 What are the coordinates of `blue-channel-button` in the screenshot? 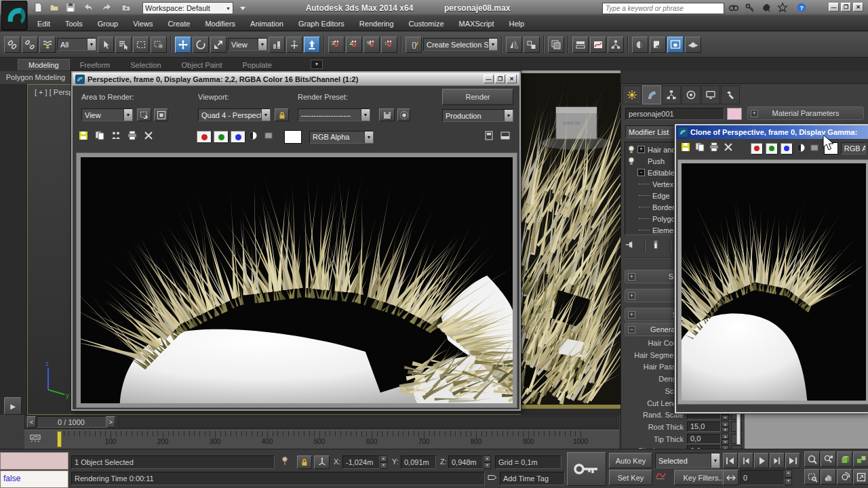 It's located at (787, 149).